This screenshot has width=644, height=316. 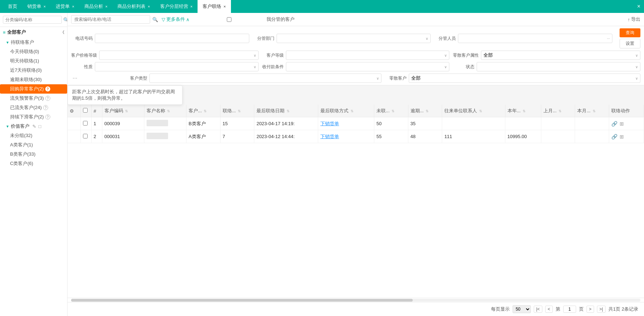 I want to click on branch-dept-select: ∨, so click(x=354, y=38).